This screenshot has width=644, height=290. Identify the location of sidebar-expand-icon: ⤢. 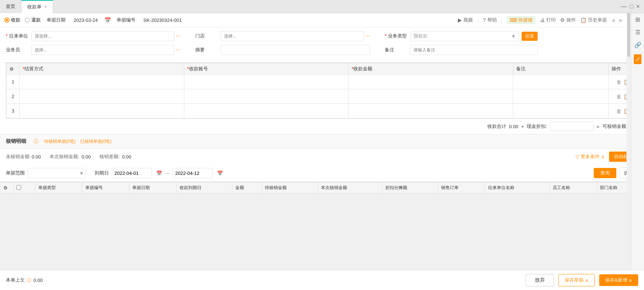
(637, 59).